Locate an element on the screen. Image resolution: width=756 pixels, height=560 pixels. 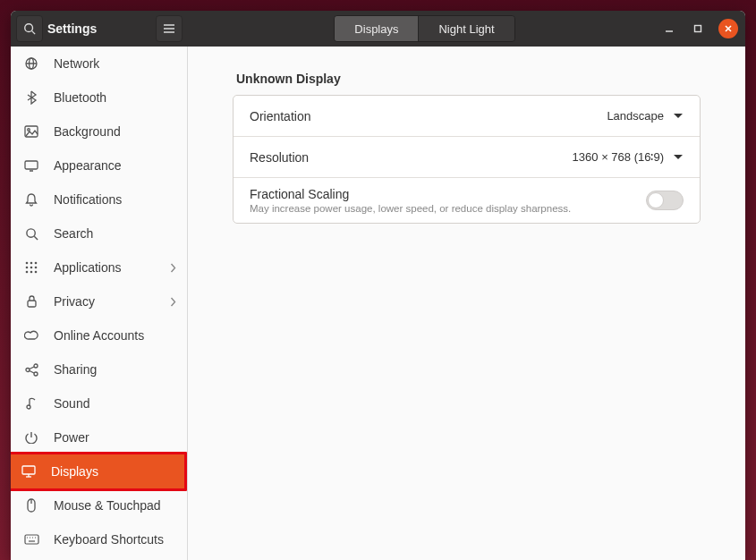
sidebar-item-label: Privacy is located at coordinates (105, 301).